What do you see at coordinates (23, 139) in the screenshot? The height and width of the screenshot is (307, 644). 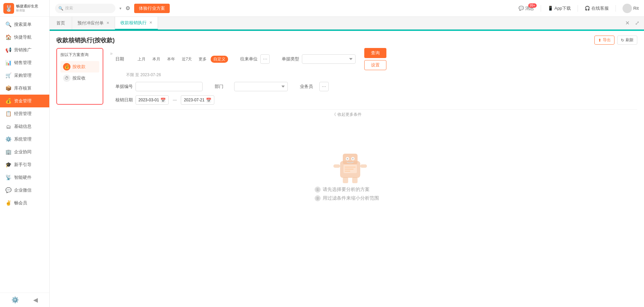 I see `sidebar-label-system: 系统管理` at bounding box center [23, 139].